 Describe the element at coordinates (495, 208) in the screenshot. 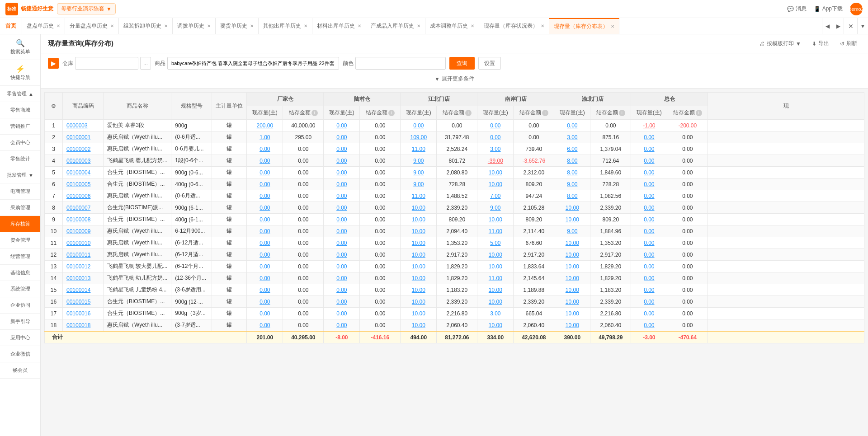

I see `cell-na-cur: 9.00` at that location.